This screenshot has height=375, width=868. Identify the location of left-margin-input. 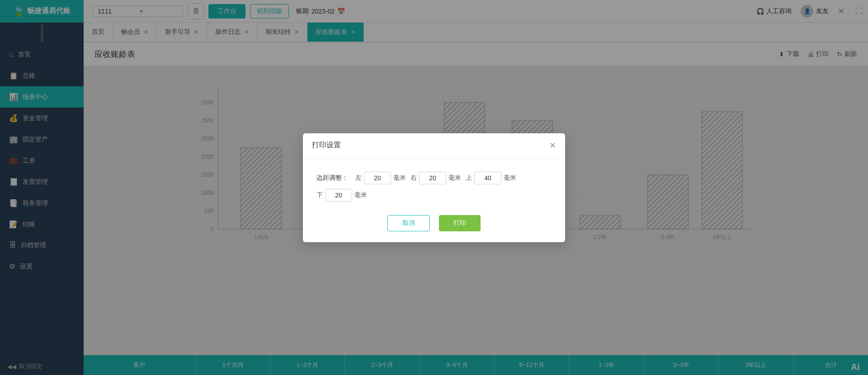
(377, 178).